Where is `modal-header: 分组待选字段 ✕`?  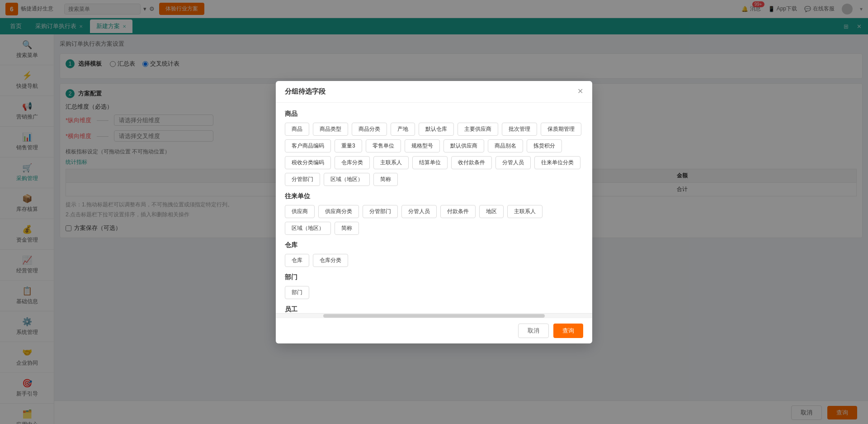 modal-header: 分组待选字段 ✕ is located at coordinates (434, 92).